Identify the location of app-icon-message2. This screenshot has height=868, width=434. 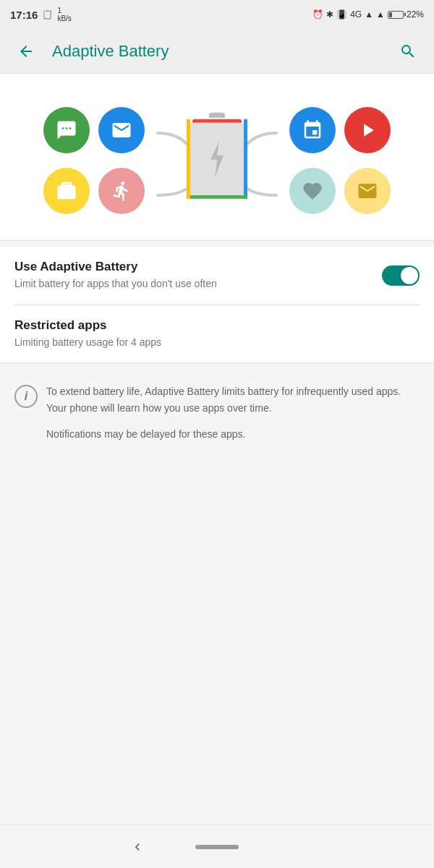
(367, 191).